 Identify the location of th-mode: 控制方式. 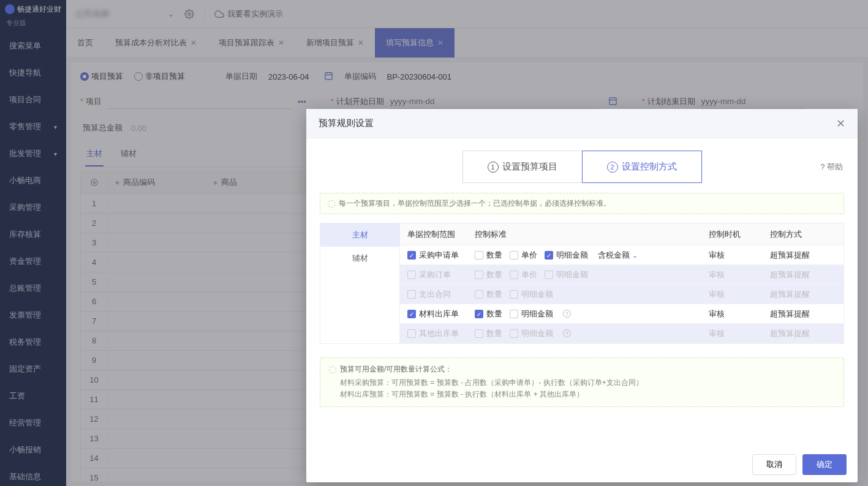
(807, 234).